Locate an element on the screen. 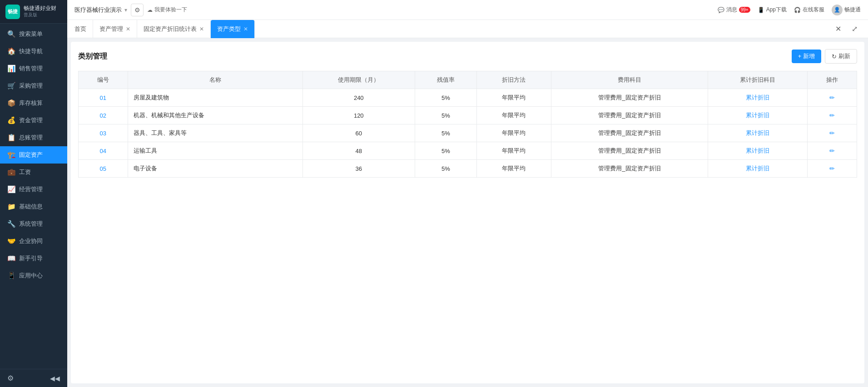  row-period: 36 is located at coordinates (359, 169).